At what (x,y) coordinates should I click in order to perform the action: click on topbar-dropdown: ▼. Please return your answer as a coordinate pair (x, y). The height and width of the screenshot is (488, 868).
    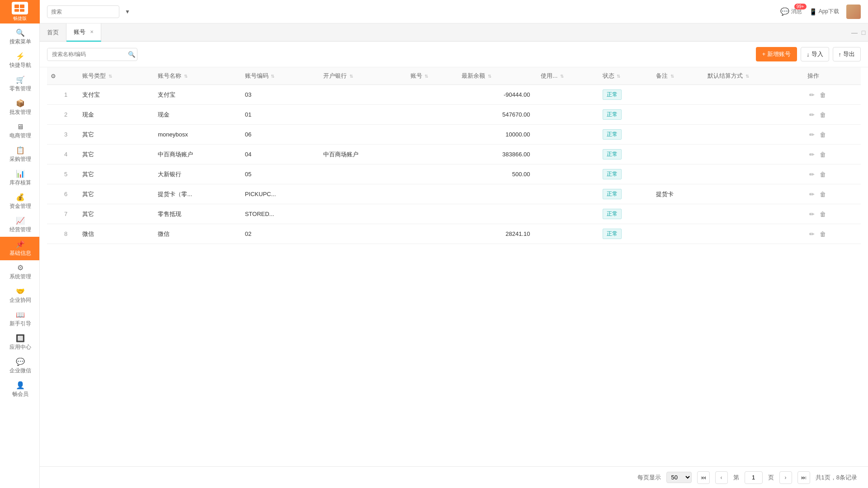
    Looking at the image, I should click on (127, 12).